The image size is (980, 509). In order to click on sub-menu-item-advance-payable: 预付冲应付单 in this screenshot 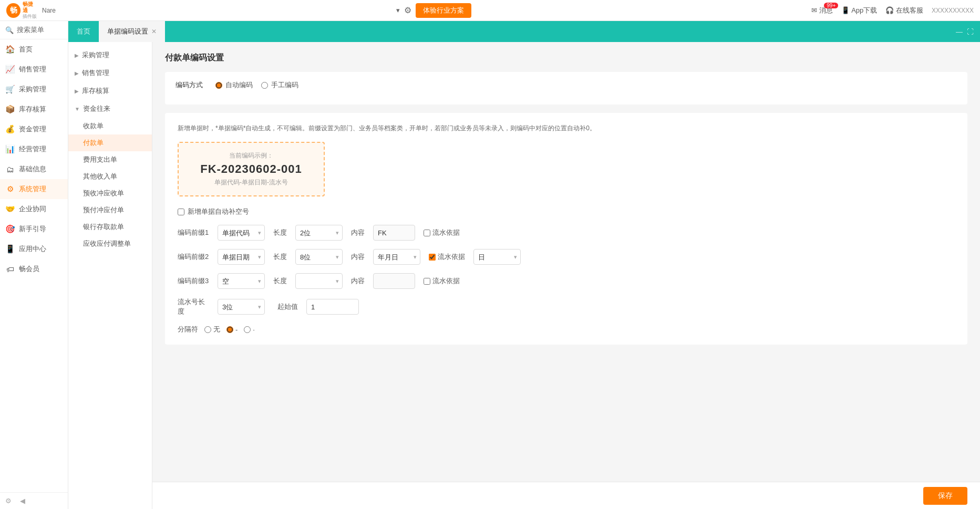, I will do `click(110, 210)`.